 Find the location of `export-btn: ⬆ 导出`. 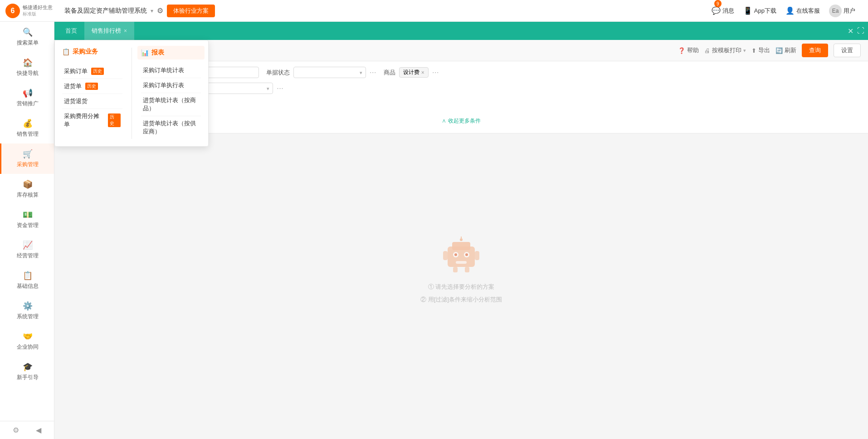

export-btn: ⬆ 导出 is located at coordinates (761, 50).